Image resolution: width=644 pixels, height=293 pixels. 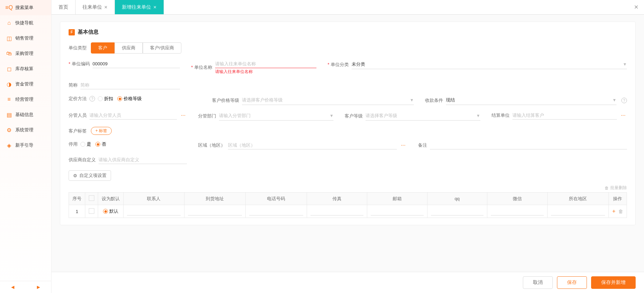 What do you see at coordinates (254, 67) in the screenshot?
I see `name-field: 单位名称 请输入往来单位名称` at bounding box center [254, 67].